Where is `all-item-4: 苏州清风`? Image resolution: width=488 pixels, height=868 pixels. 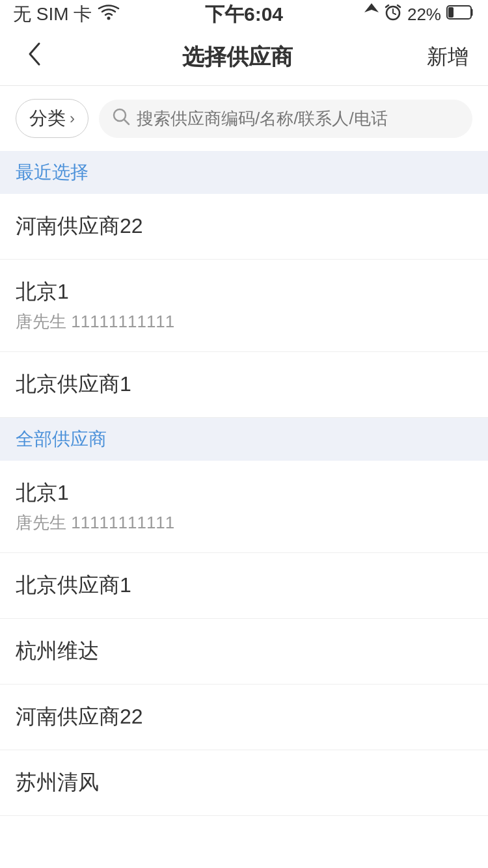
all-item-4: 苏州清风 is located at coordinates (244, 783).